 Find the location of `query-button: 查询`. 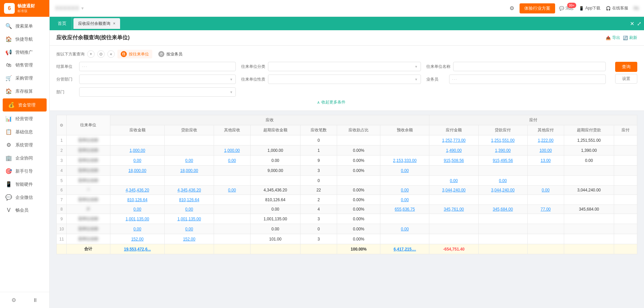

query-button: 查询 is located at coordinates (626, 67).